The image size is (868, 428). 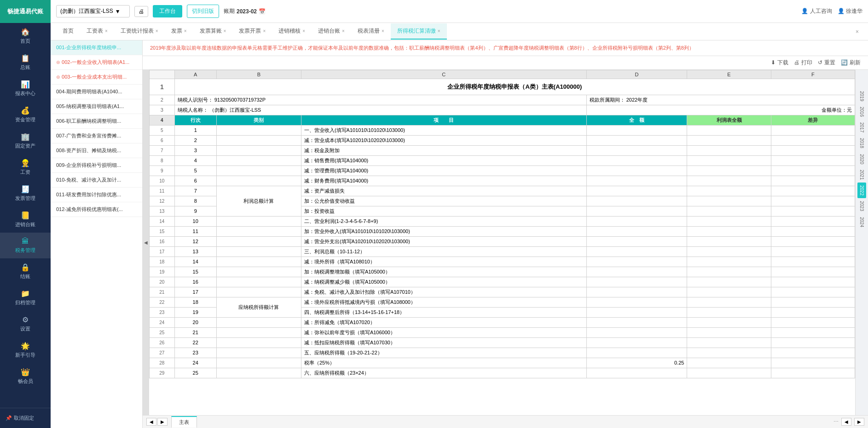 What do you see at coordinates (862, 190) in the screenshot?
I see `year-2022: 2022` at bounding box center [862, 190].